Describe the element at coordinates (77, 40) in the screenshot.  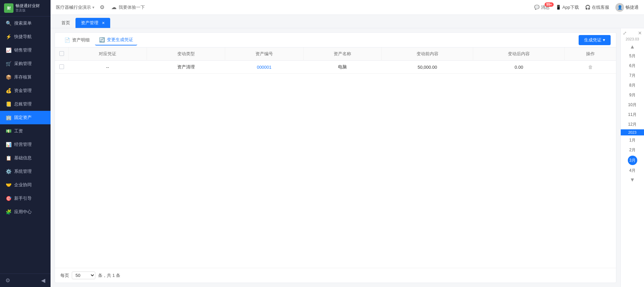
I see `sub-tab-asset-detail: 📄 资产明细` at that location.